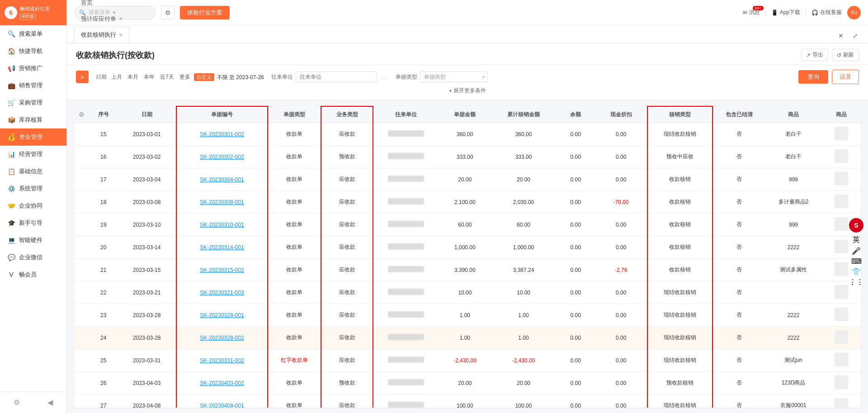 This screenshot has height=413, width=868. Describe the element at coordinates (856, 252) in the screenshot. I see `floating-toolbar: S 英 🎤 ⌨ 👕 ⋮⋮` at that location.